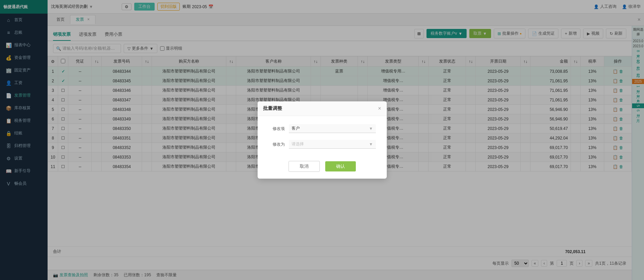  Describe the element at coordinates (322, 136) in the screenshot. I see `modal-body: 修改项 客户 ▼ 修改为 请选择 ▼` at that location.